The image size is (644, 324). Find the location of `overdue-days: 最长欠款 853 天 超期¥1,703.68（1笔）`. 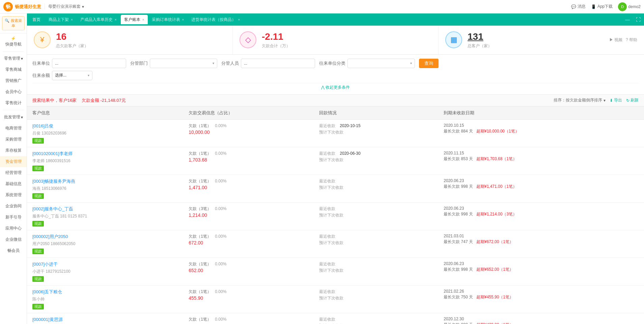

overdue-days: 最长欠款 853 天 超期¥1,703.68（1笔） is located at coordinates (541, 159).